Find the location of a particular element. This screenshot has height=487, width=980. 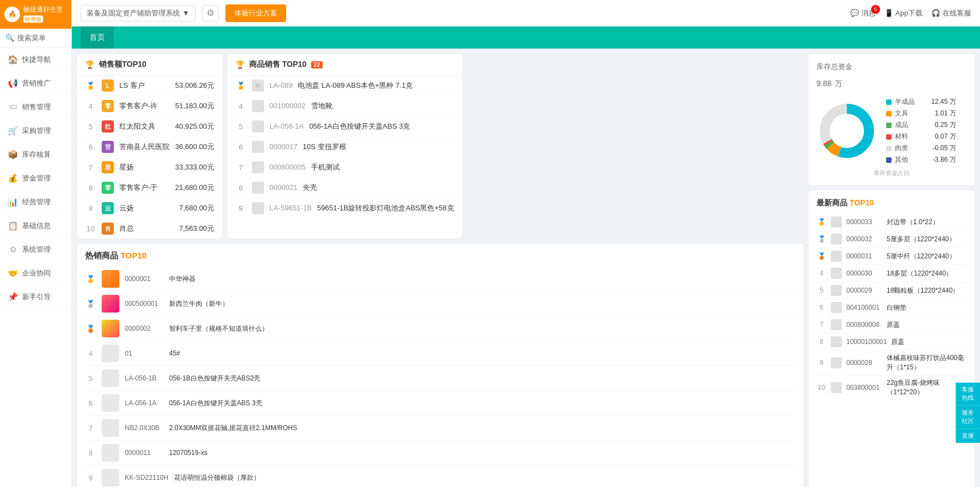

sidebar-search: 🔍 搜索菜单 is located at coordinates (35, 39).